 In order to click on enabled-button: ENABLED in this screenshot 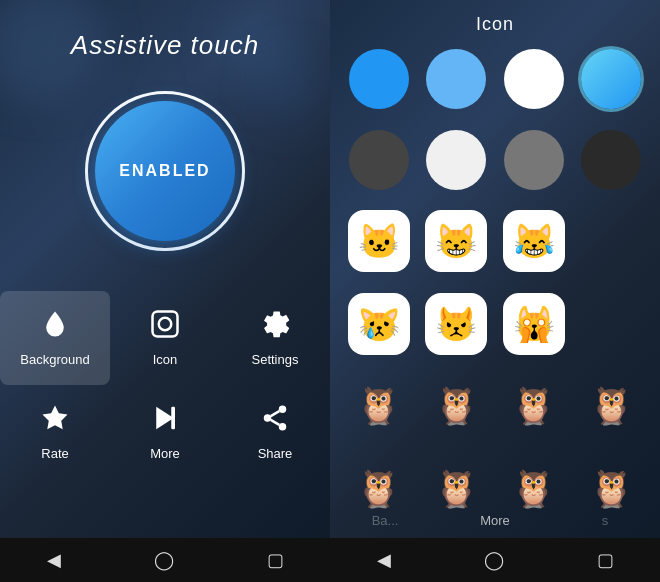, I will do `click(165, 171)`.